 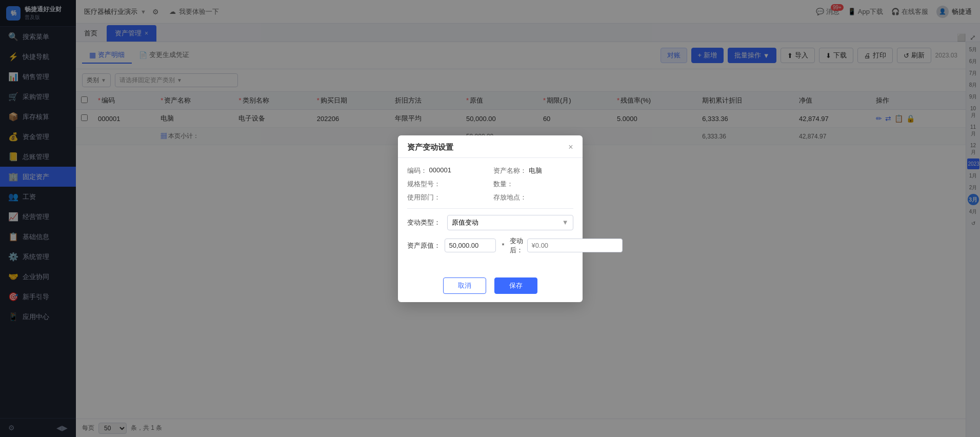 I want to click on change-type-label: 变动类型：, so click(x=425, y=223).